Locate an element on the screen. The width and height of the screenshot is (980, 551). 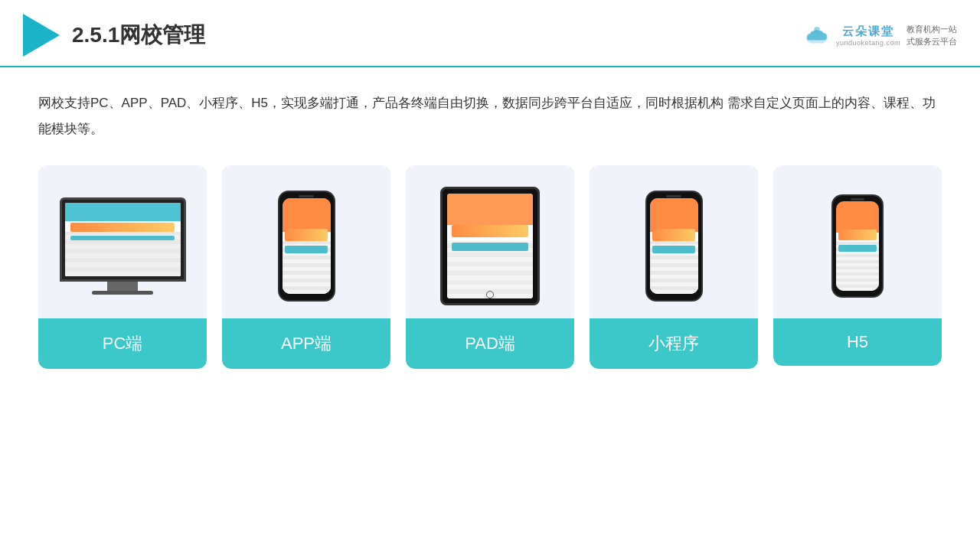
card-pad-label: PAD端 is located at coordinates (490, 344).